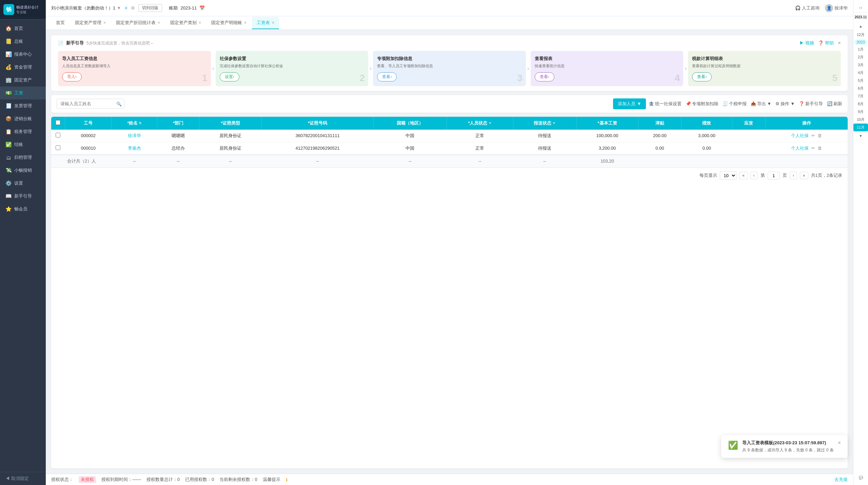 The width and height of the screenshot is (868, 485). I want to click on month-9: 9月, so click(861, 112).